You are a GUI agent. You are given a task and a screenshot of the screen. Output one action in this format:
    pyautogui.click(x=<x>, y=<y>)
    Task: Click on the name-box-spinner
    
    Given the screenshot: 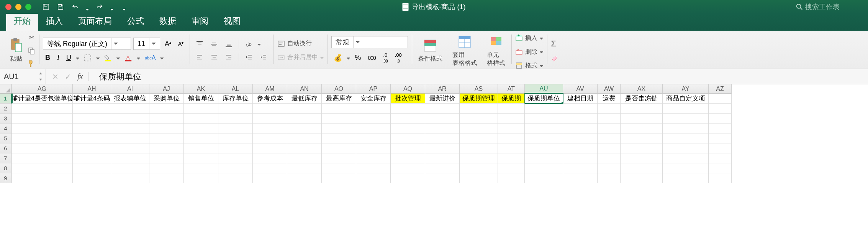 What is the action you would take?
    pyautogui.click(x=41, y=77)
    